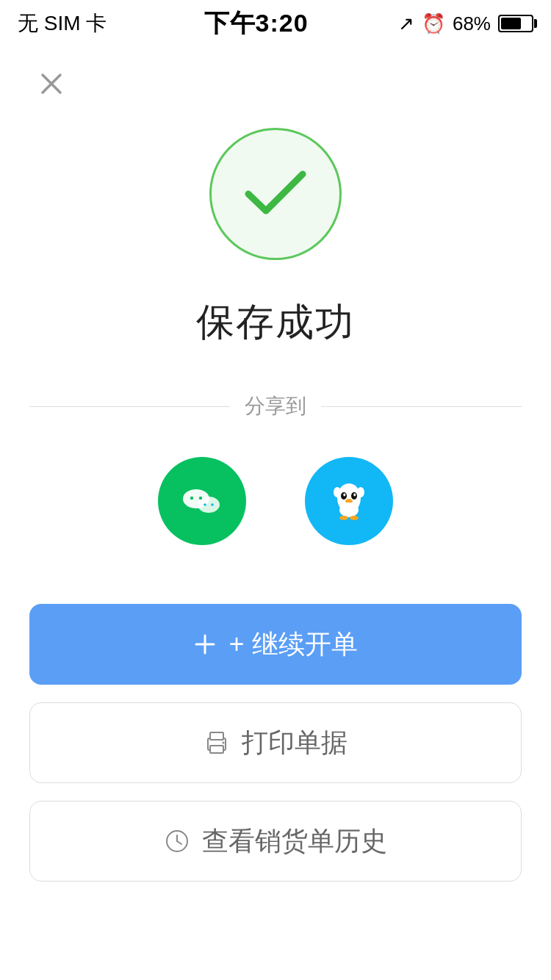  Describe the element at coordinates (276, 841) in the screenshot. I see `history-button: 查看销货单历史` at that location.